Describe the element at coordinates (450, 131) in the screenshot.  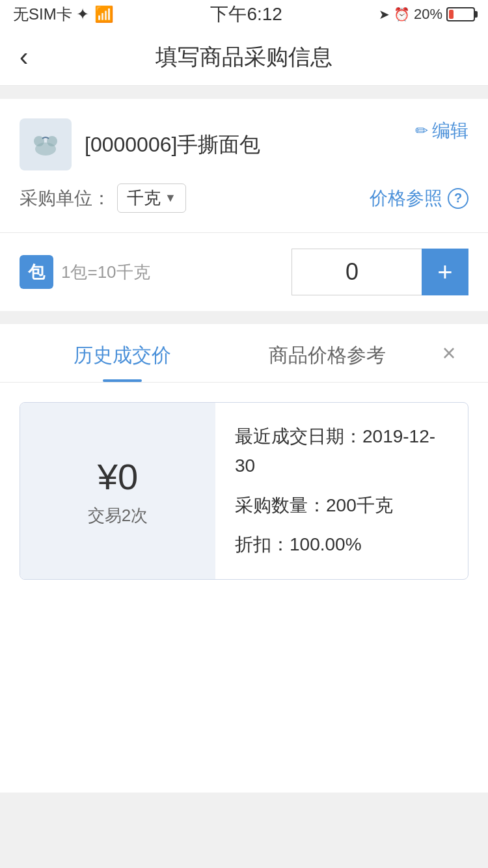
I see `edit-label: 编辑` at that location.